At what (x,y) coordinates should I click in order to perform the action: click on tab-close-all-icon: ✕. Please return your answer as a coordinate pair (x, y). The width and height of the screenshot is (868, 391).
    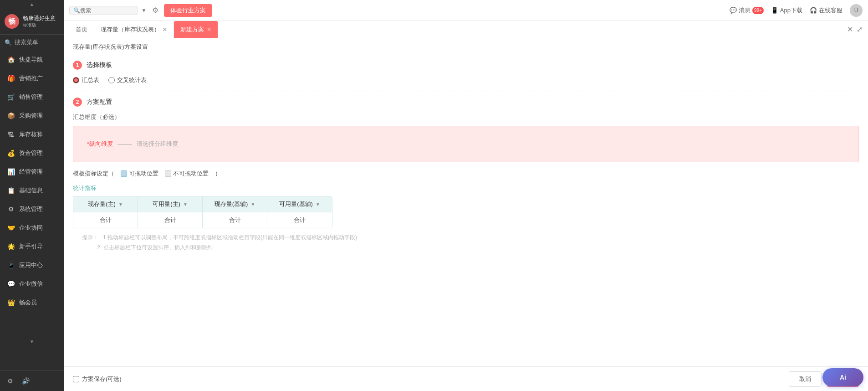
    Looking at the image, I should click on (850, 29).